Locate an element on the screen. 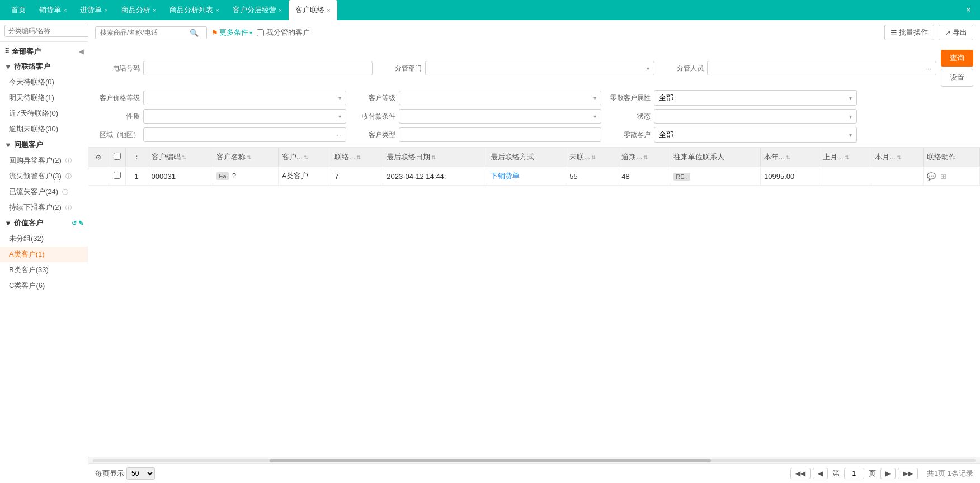  my-customers-checkbox: 我分管的客户 is located at coordinates (283, 32).